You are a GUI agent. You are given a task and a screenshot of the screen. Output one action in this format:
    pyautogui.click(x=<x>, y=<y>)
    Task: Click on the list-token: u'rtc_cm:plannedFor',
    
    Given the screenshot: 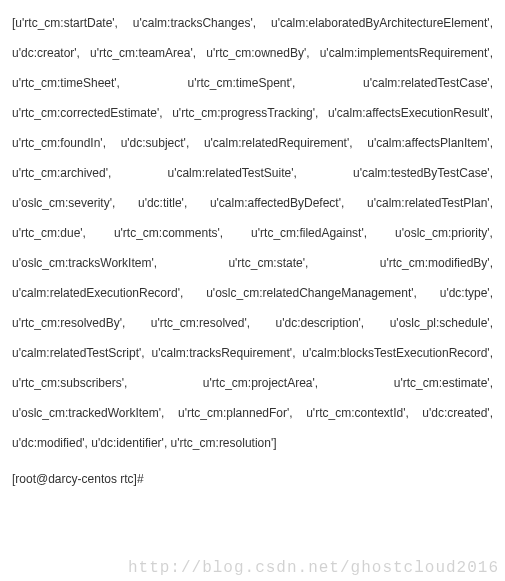 What is the action you would take?
    pyautogui.click(x=236, y=413)
    